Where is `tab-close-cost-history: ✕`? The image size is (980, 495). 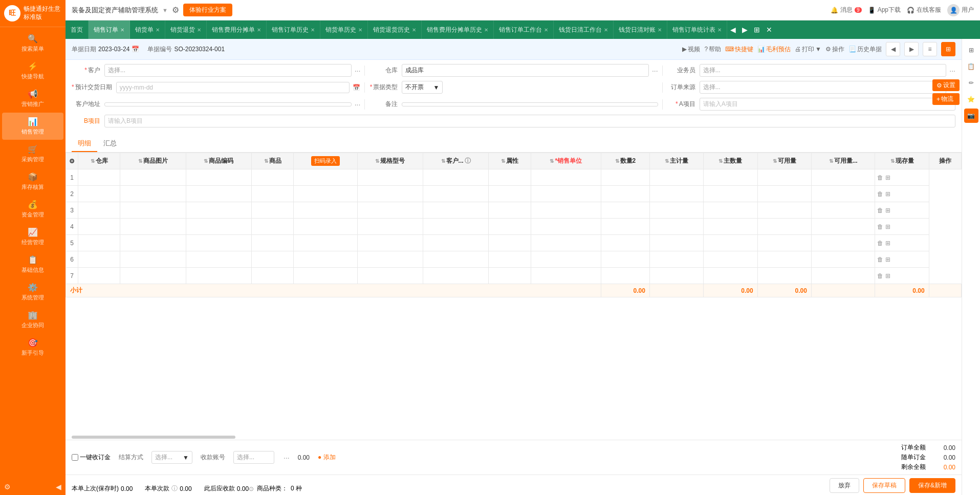
tab-close-cost-history: ✕ is located at coordinates (486, 30).